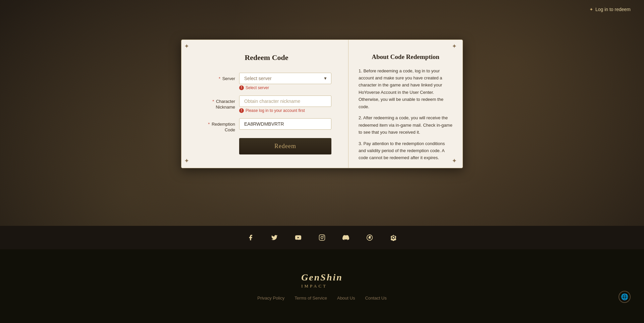  I want to click on about-point-4: 4. Each redemption code can only be used…, so click(406, 166).